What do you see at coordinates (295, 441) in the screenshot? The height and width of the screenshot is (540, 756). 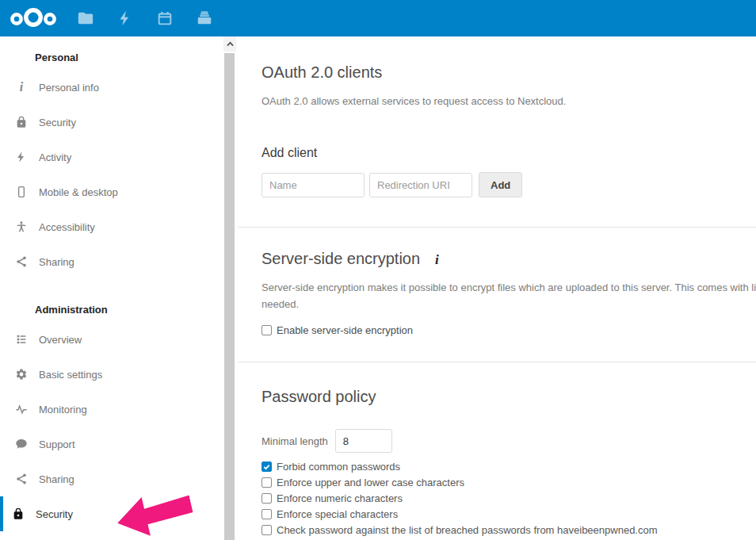 I see `minimal-length-label: Minimal length` at bounding box center [295, 441].